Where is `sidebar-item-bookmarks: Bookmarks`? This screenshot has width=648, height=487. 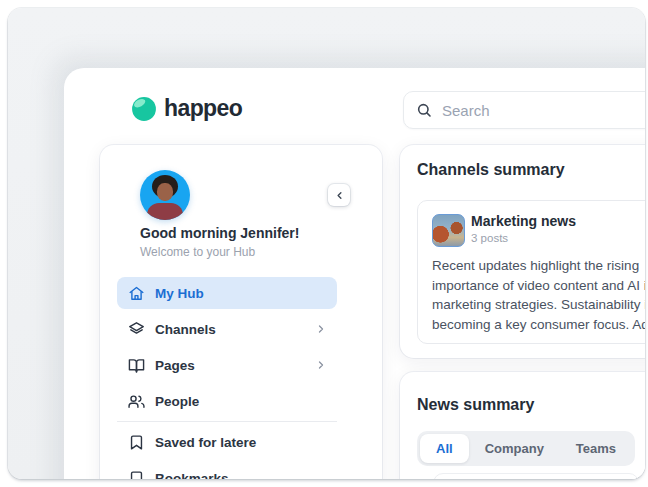
sidebar-item-bookmarks: Bookmarks is located at coordinates (227, 470).